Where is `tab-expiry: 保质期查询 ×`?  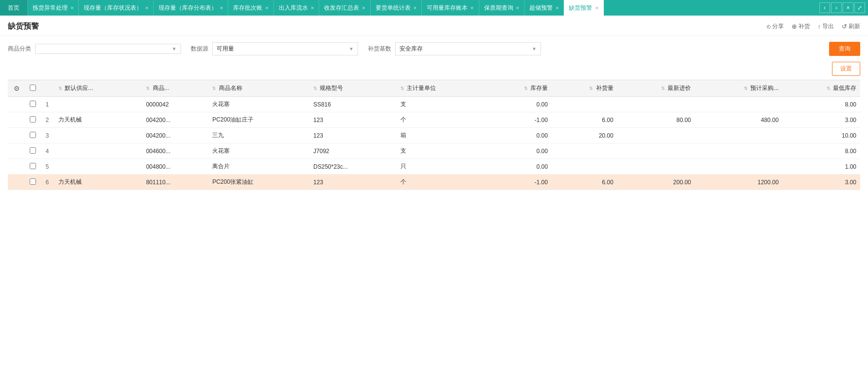 tab-expiry: 保质期查询 × is located at coordinates (502, 8).